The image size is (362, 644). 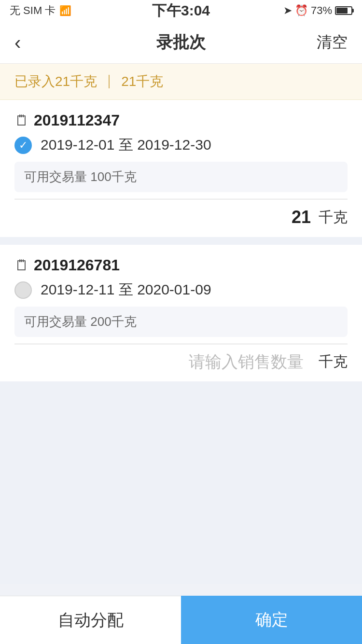 I want to click on batch-id-icon-2: 🗒, so click(x=22, y=266).